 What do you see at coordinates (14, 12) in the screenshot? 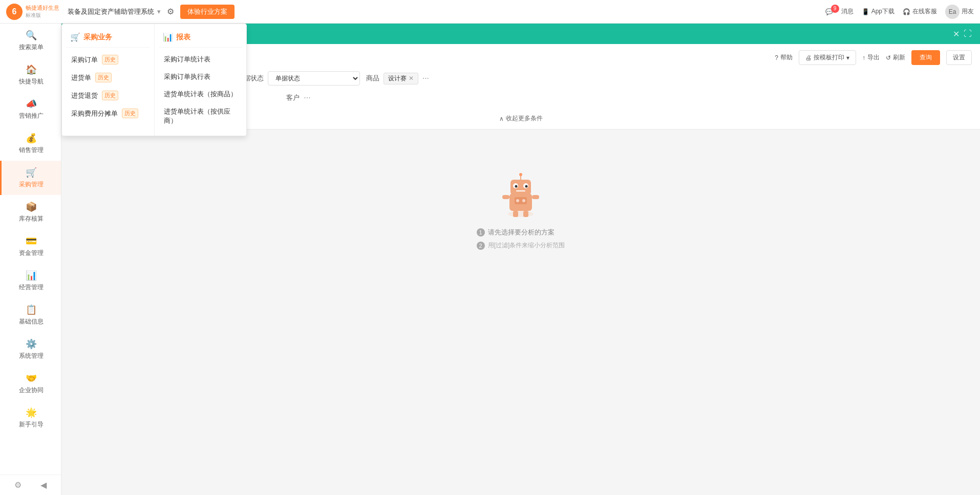
I see `logo-icon: 6` at bounding box center [14, 12].